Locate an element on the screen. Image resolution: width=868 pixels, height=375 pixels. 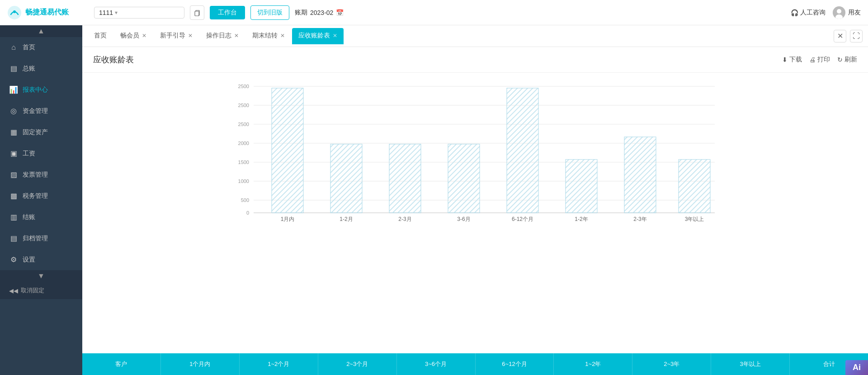
sidebar-item-funds: ◎ 资金管理 is located at coordinates (41, 111).